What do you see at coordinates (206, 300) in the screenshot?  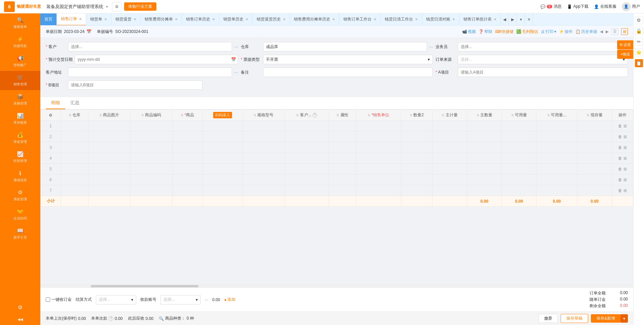 I see `dots-btn2: ···` at bounding box center [206, 300].